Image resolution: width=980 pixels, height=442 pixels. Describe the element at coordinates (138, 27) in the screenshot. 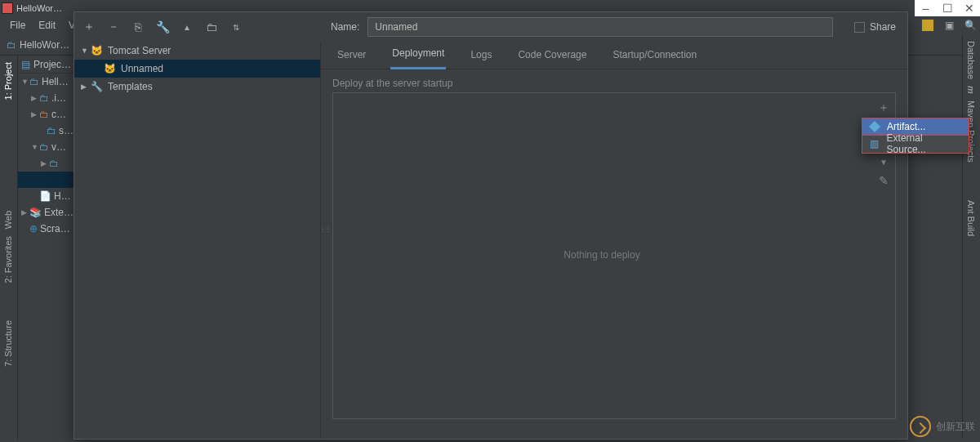

I see `copy-config-button: ⎘` at that location.